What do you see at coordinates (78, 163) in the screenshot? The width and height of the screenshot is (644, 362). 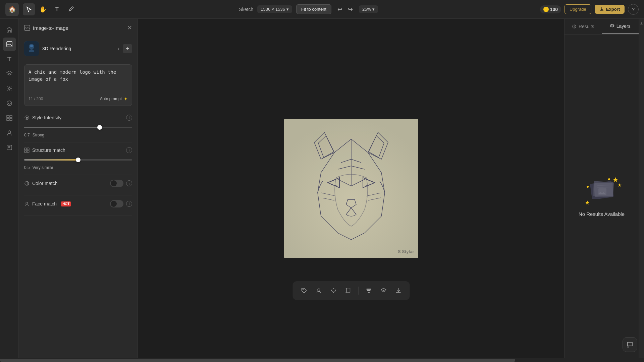 I see `controls-section: Style Intensity i 0.7 Strong` at bounding box center [78, 163].